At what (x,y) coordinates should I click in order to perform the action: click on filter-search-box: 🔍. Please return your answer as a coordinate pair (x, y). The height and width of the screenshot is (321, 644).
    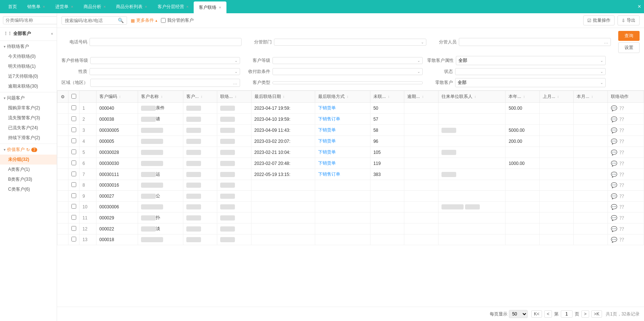
    Looking at the image, I should click on (94, 21).